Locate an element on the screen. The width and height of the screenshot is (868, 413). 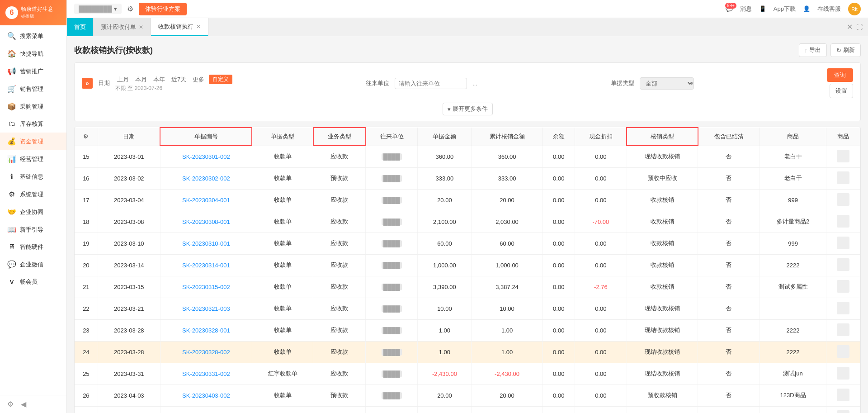
cell-doc-no: SK-20230308-001 is located at coordinates (206, 222).